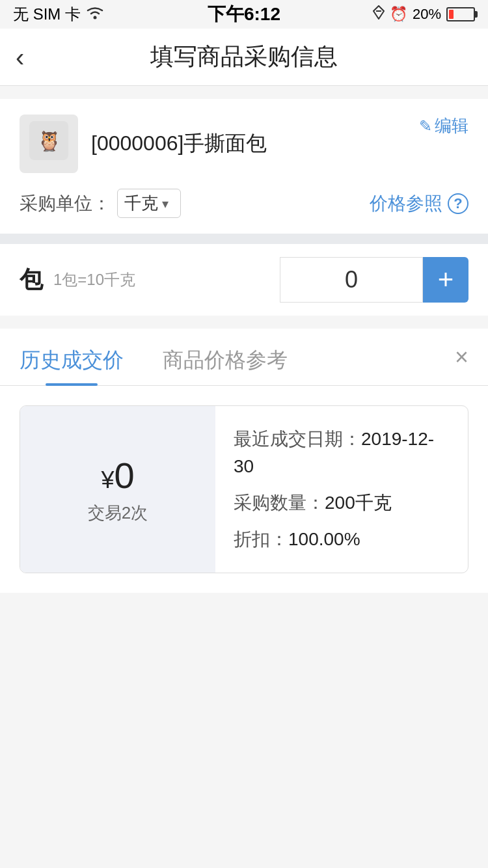 Image resolution: width=488 pixels, height=868 pixels. What do you see at coordinates (100, 203) in the screenshot?
I see `unit-label: 采购单位： 千克 ▾` at bounding box center [100, 203].